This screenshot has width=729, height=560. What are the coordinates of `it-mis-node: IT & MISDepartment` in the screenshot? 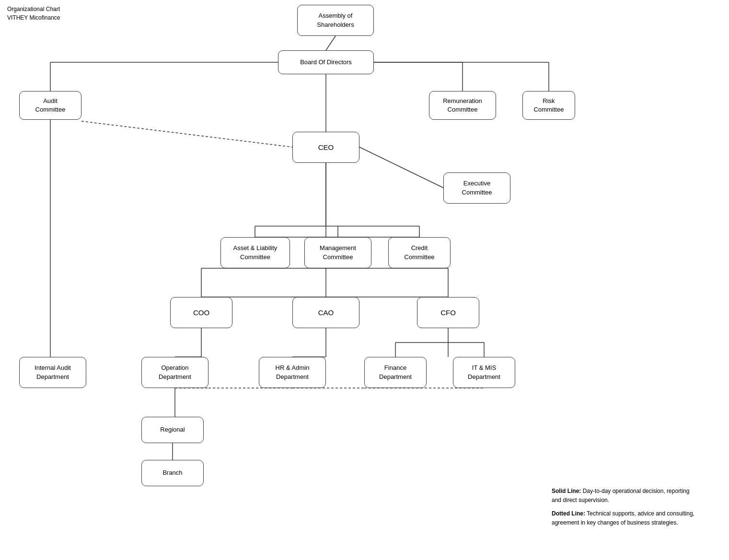 It's located at (484, 373).